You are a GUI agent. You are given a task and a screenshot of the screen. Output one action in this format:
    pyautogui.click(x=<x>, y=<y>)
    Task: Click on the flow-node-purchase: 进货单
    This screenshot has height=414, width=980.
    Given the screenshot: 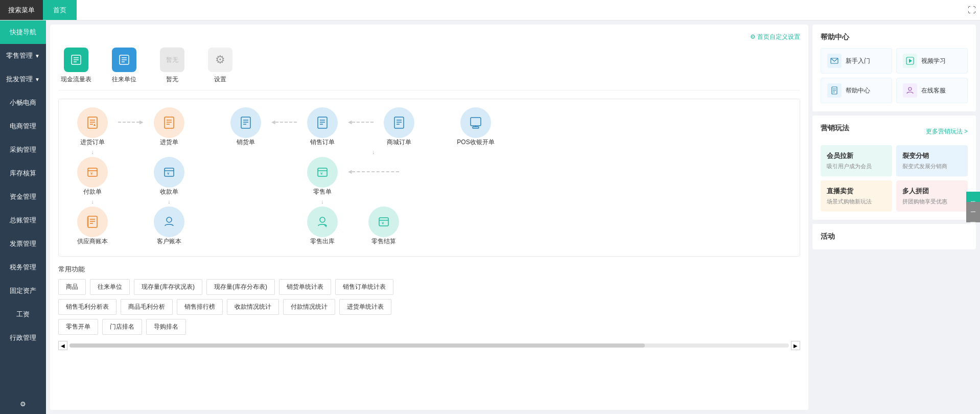 What is the action you would take?
    pyautogui.click(x=169, y=127)
    